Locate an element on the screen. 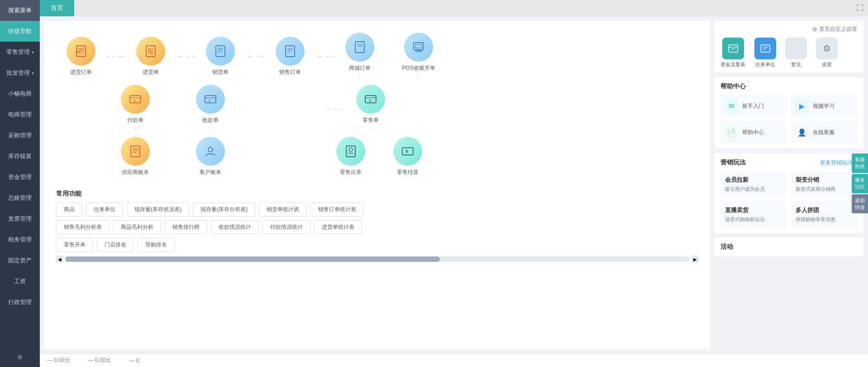 The height and width of the screenshot is (367, 868). flow-col-retail: ¥ 零售单 ↓ is located at coordinates (371, 109).